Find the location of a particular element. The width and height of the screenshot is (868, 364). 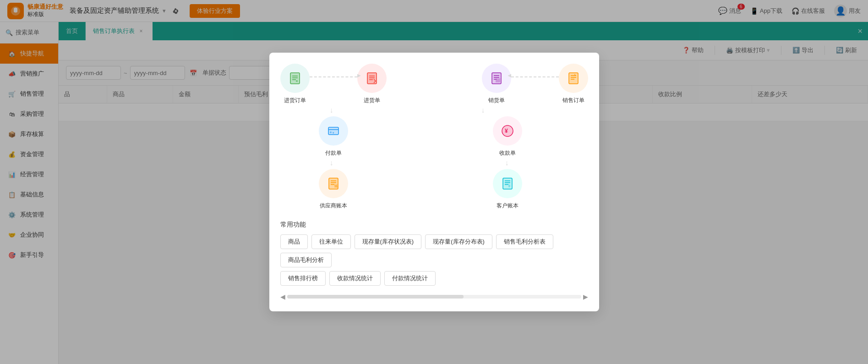

func-btn-payment-stats: 付款情况统计 is located at coordinates (410, 278).